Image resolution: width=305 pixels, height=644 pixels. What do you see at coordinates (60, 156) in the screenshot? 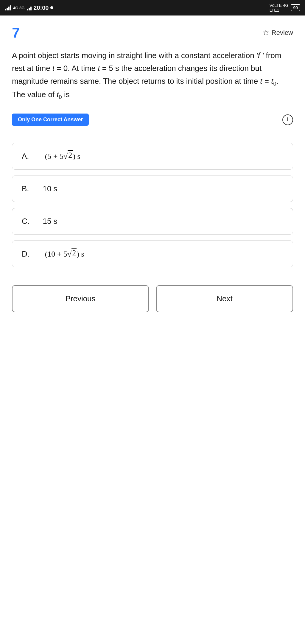
I see `option-a-text: (5 + 5√2) s` at bounding box center [60, 156].